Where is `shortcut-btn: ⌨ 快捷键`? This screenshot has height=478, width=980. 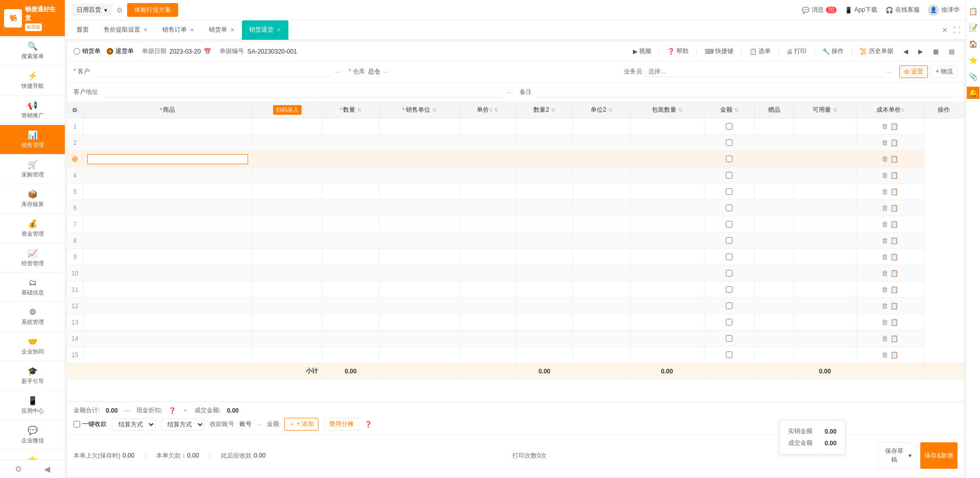 shortcut-btn: ⌨ 快捷键 is located at coordinates (719, 51).